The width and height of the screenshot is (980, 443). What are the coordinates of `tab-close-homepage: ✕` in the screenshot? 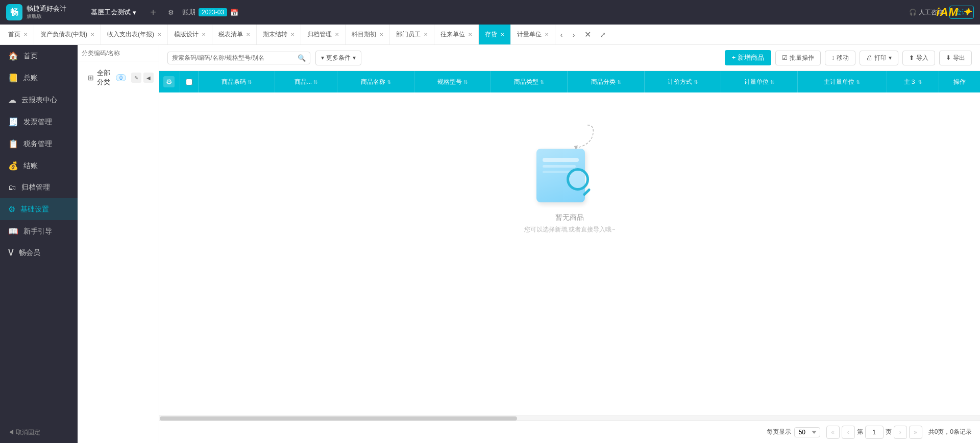 It's located at (26, 35).